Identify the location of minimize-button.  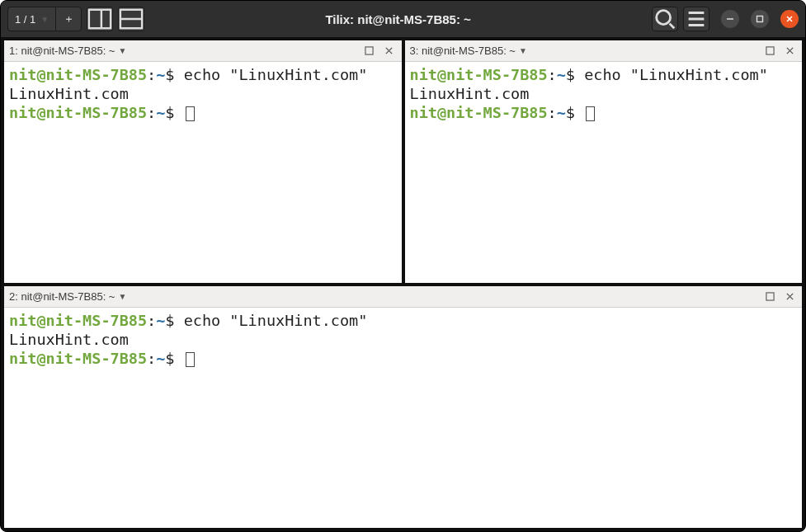
(730, 19).